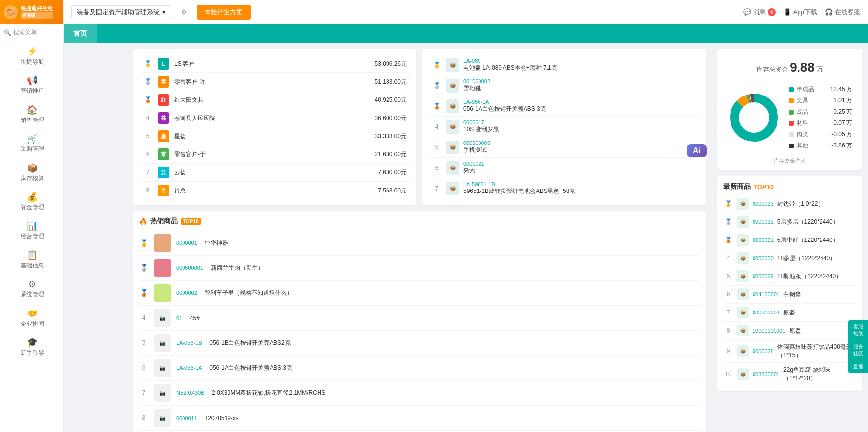 Image resolution: width=868 pixels, height=432 pixels. I want to click on base-label: 基础信息, so click(32, 265).